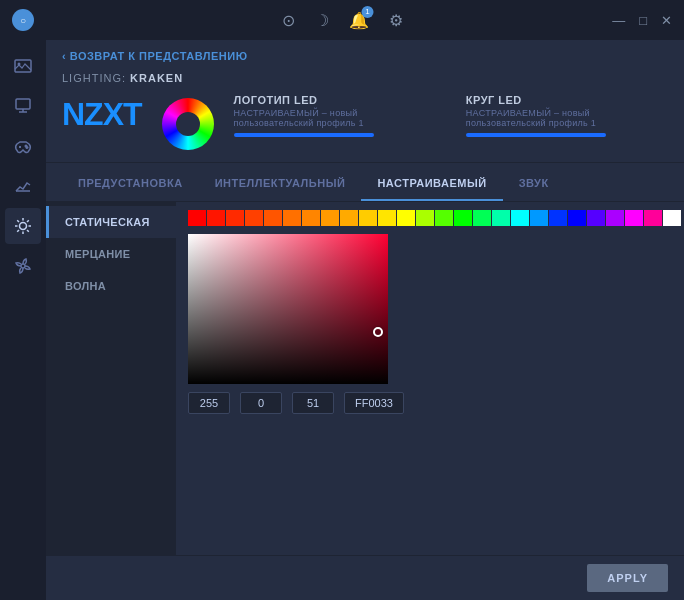 This screenshot has width=684, height=600. Describe the element at coordinates (365, 578) in the screenshot. I see `bottom-bar: APPLY` at that location.